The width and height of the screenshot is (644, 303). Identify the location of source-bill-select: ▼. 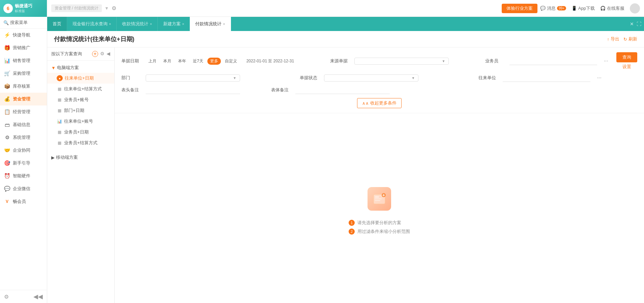
(402, 61).